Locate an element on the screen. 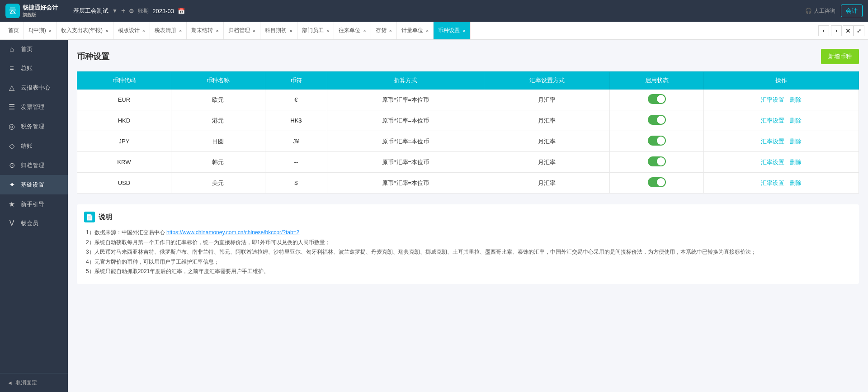 The height and width of the screenshot is (392, 868). tab-period: £(中期)× is located at coordinates (40, 31).